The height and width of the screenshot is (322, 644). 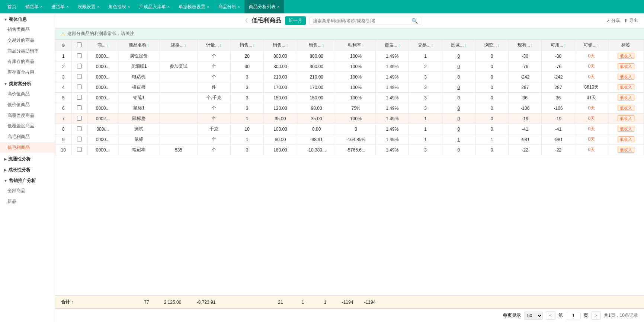 I want to click on sidebar-group-circulation: ▶ 流通性分析, so click(x=28, y=159).